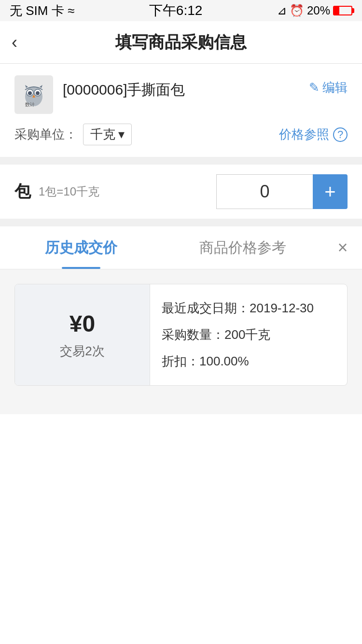  I want to click on dropdown-arrow-icon: ▾, so click(122, 134).